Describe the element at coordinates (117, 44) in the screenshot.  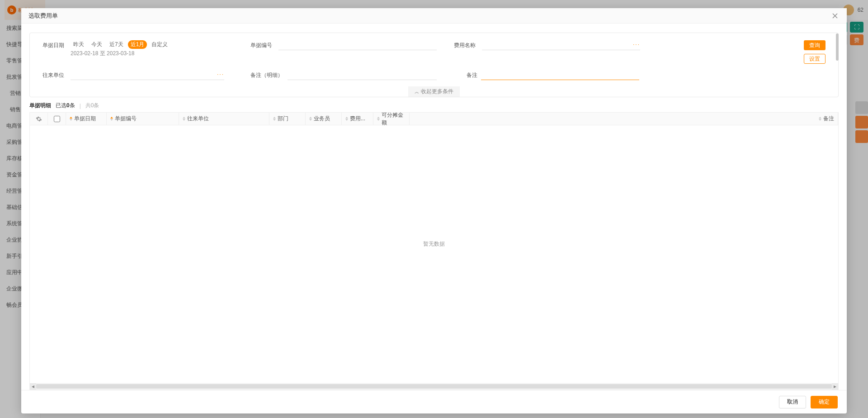
I see `date-tag-week: 近7天` at that location.